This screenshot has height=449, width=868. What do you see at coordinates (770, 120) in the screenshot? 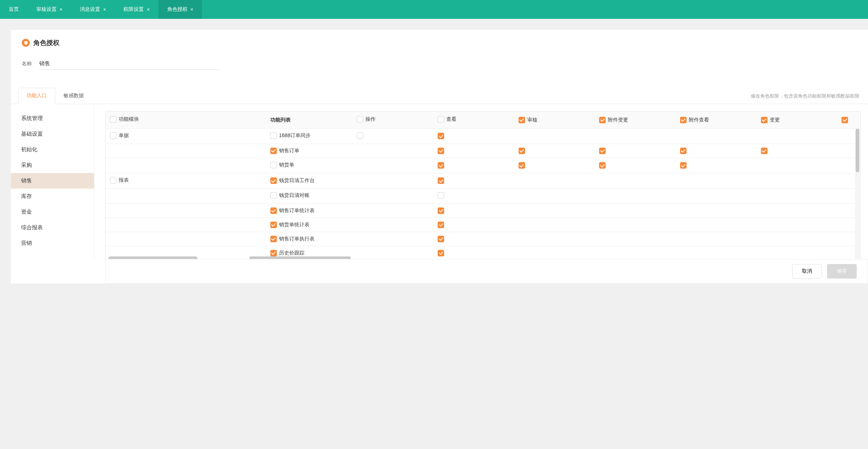
I see `checkbox-with-label: 变更` at bounding box center [770, 120].